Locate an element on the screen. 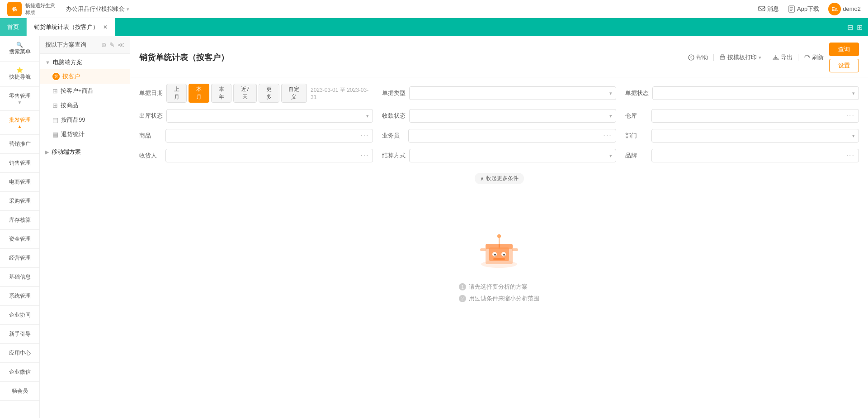 The height and width of the screenshot is (418, 868). tab-close-icon: ✕ is located at coordinates (105, 27).